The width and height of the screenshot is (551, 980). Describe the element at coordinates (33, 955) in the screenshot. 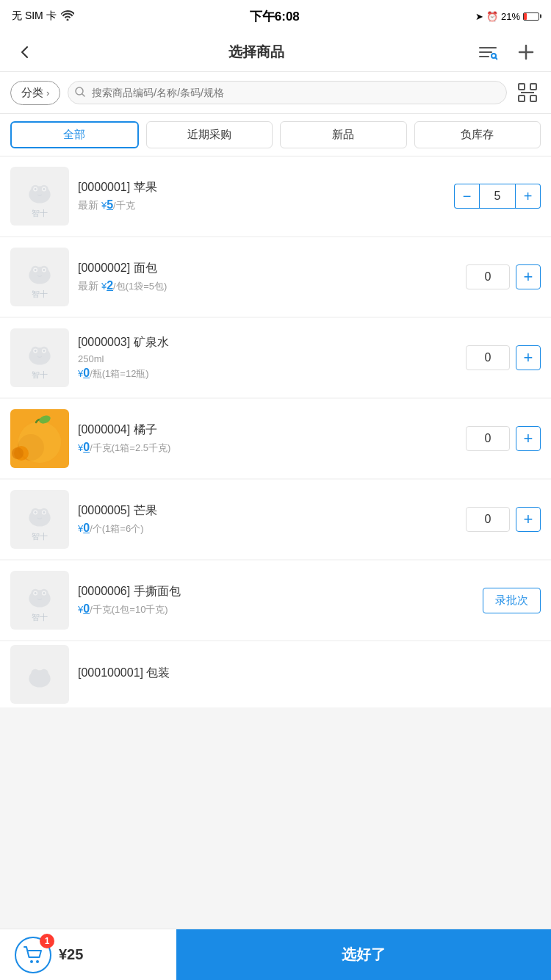

I see `cart-button: 1` at that location.